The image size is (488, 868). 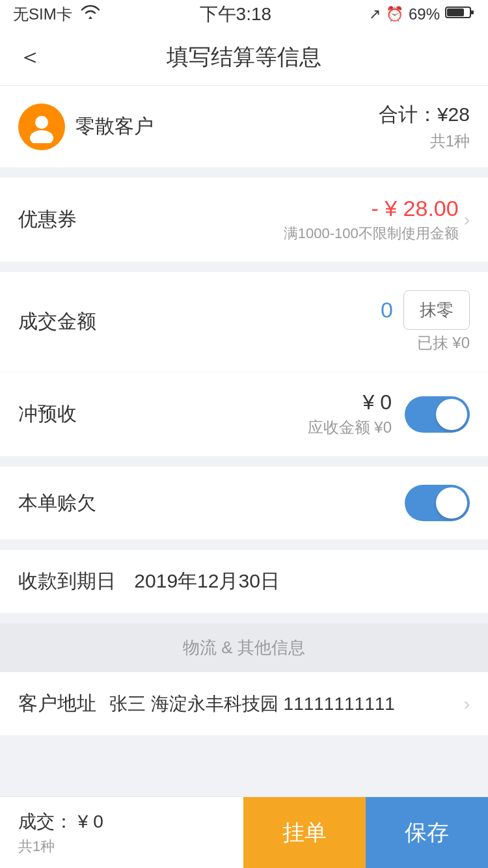 I want to click on toggle-knob, so click(x=452, y=414).